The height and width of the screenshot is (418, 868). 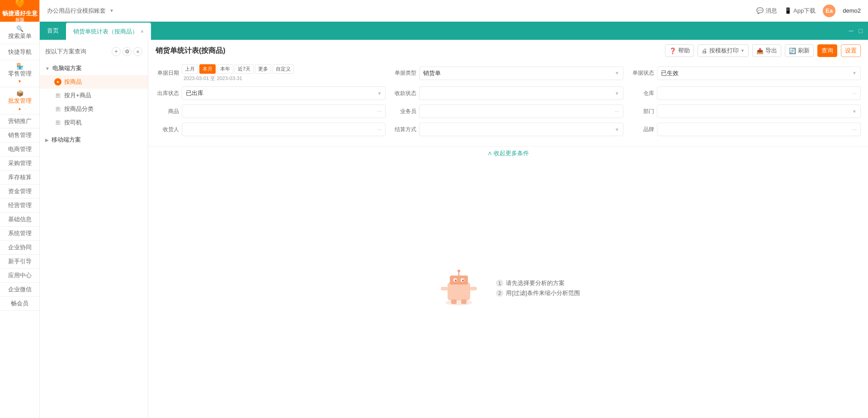 What do you see at coordinates (521, 73) in the screenshot?
I see `doc-type-control: 销货单 ▼` at bounding box center [521, 73].